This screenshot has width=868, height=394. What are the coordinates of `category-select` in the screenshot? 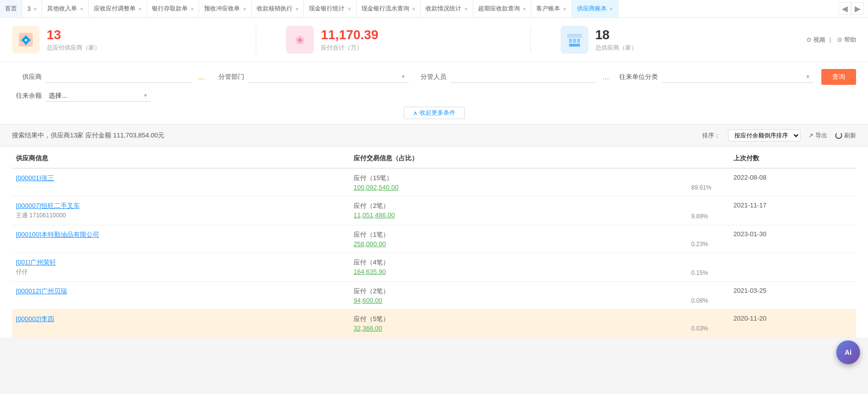 It's located at (738, 76).